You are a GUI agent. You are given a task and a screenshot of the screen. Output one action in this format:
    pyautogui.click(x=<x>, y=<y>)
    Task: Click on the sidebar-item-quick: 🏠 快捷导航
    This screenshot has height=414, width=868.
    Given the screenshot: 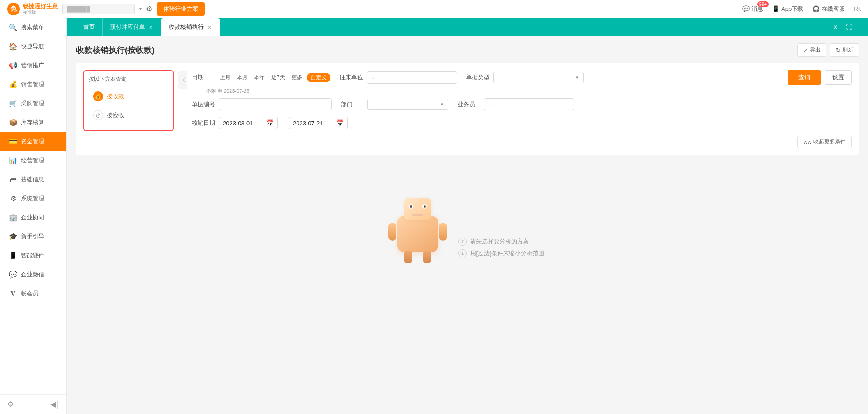 What is the action you would take?
    pyautogui.click(x=33, y=47)
    